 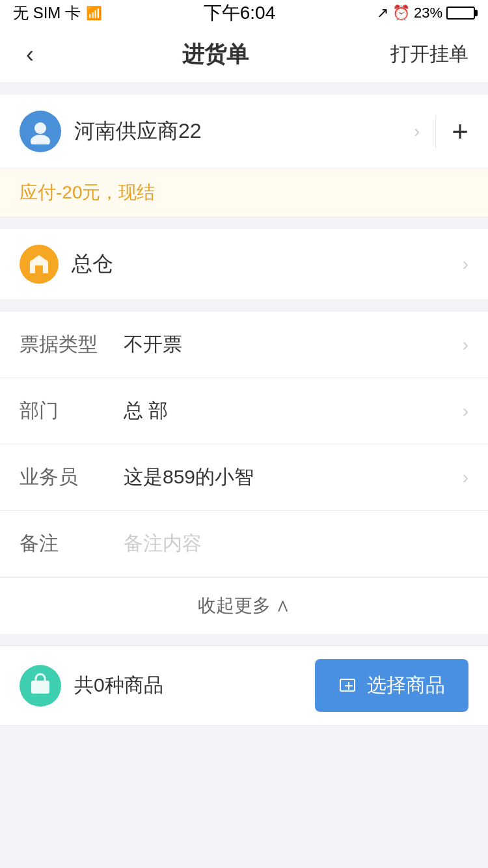 I want to click on select-product-icon, so click(x=349, y=686).